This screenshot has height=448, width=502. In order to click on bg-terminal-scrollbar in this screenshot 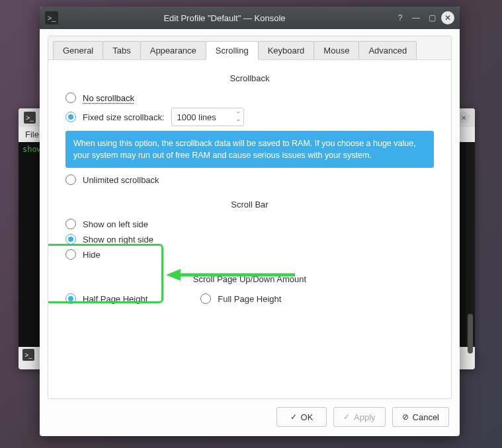, I will do `click(470, 244)`.